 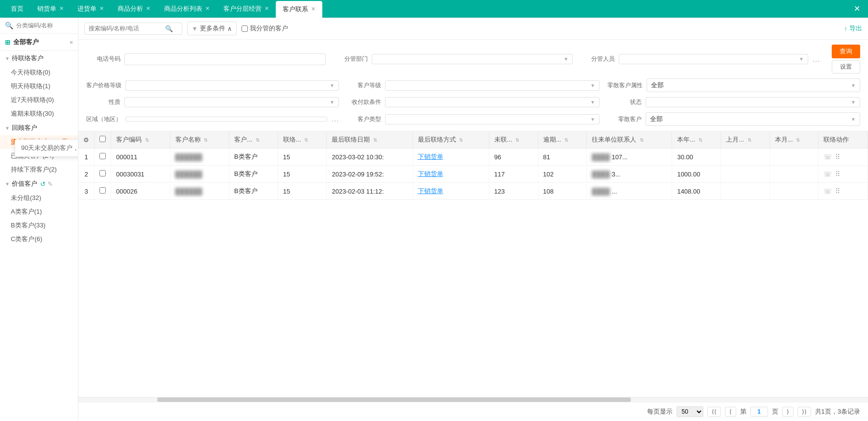 What do you see at coordinates (846, 67) in the screenshot?
I see `settings-btn: 设置` at bounding box center [846, 67].